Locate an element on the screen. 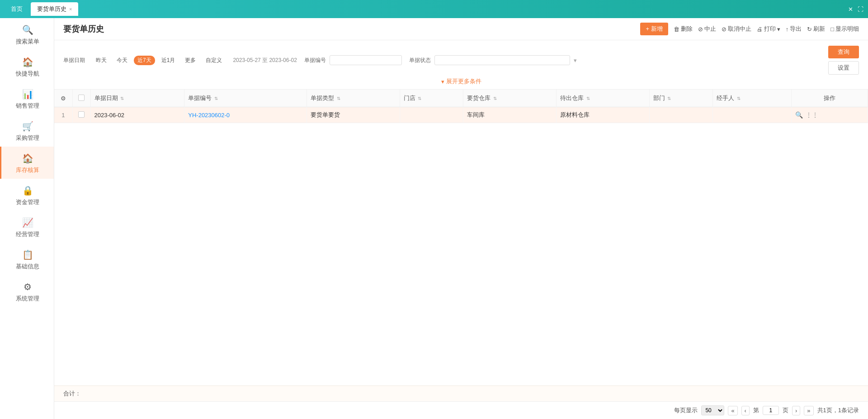  col-doc-type: 单据类型 ⇅ is located at coordinates (353, 99).